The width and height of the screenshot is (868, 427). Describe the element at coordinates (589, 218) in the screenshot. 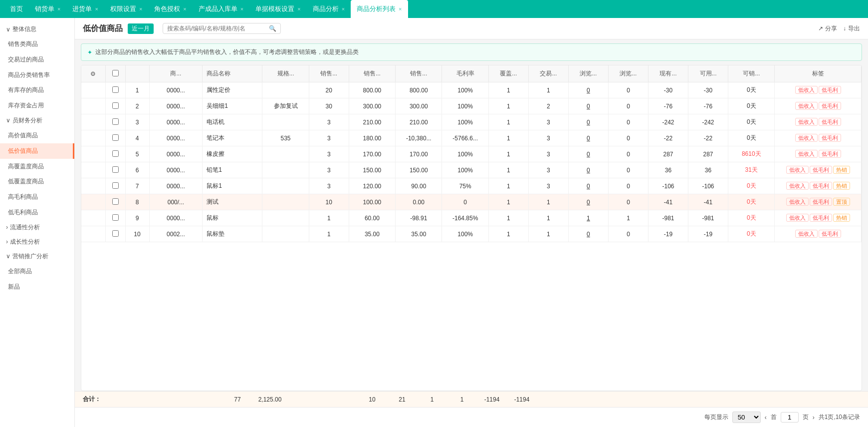

I see `browse-link: 1` at that location.